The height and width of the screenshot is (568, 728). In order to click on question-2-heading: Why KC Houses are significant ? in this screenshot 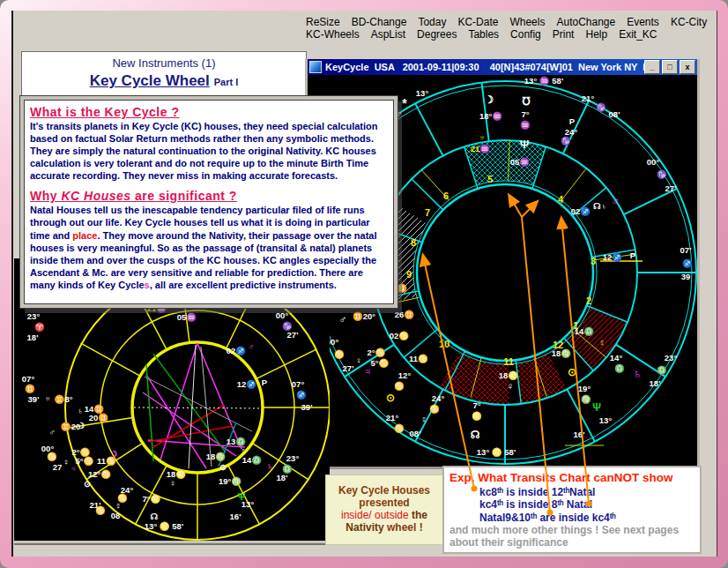, I will do `click(208, 196)`.